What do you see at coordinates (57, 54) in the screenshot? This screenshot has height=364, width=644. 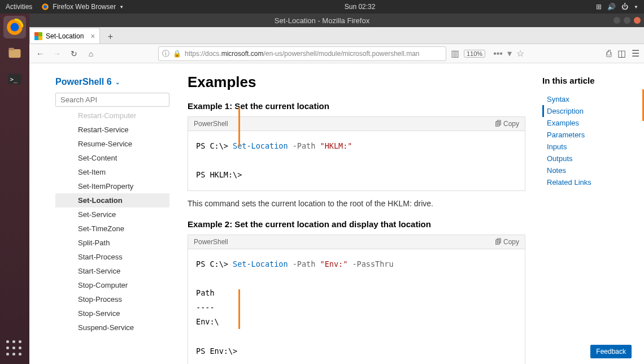 I see `forward-button: →` at bounding box center [57, 54].